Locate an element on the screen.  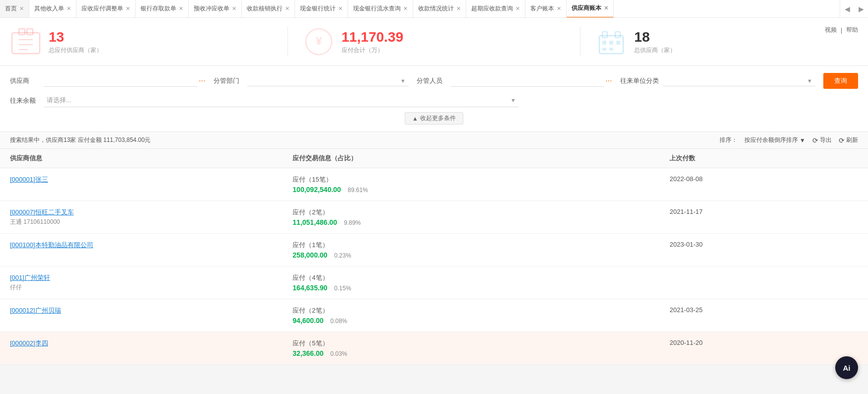
nav-tab-close-1: ✕ is located at coordinates (69, 9).